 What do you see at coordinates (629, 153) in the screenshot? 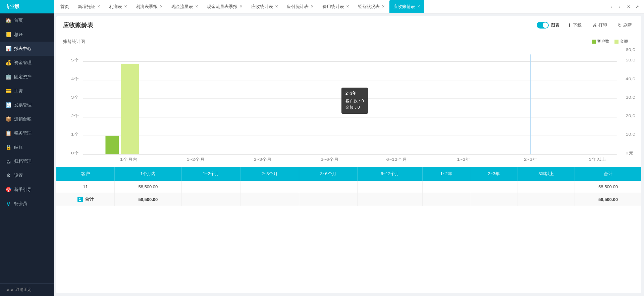
I see `svg-text: 0元` at bounding box center [629, 153].